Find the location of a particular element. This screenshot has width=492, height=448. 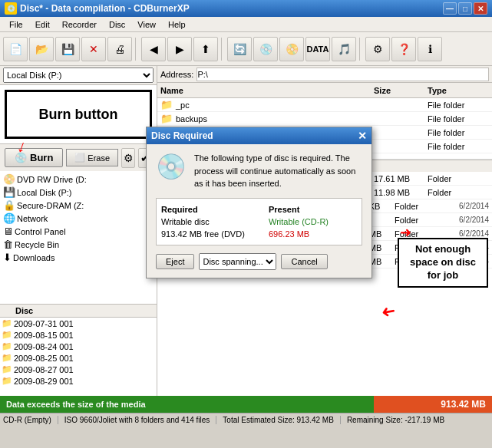

toolbar: 📄 📂 💾 ✕ 🖨 ◀ ▶ ⬆ 🔄 💿 📀 DATA 🎵 ⚙ ❓ ℹ is located at coordinates (246, 49).